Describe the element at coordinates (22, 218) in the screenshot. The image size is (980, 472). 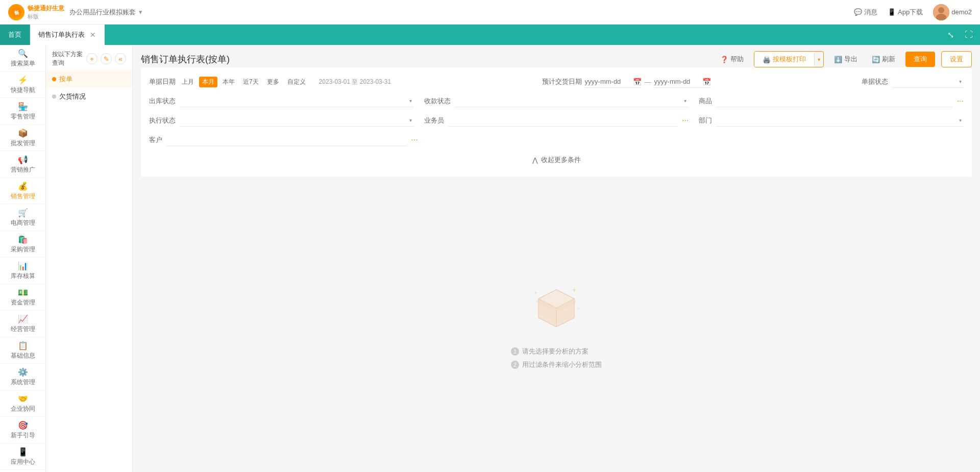
I see `sidebar-item-ecommerce: 🛒 电商管理` at that location.